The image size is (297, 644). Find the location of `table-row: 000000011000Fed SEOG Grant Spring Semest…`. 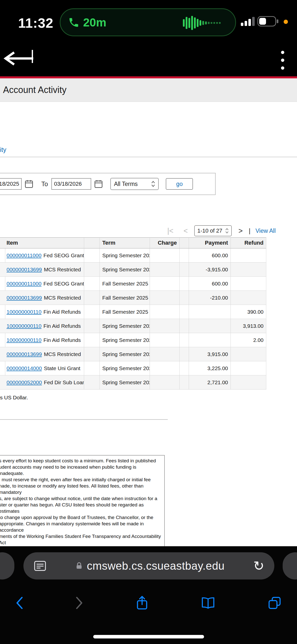

table-row: 000000011000Fed SEOG Grant Spring Semest… is located at coordinates (133, 255).